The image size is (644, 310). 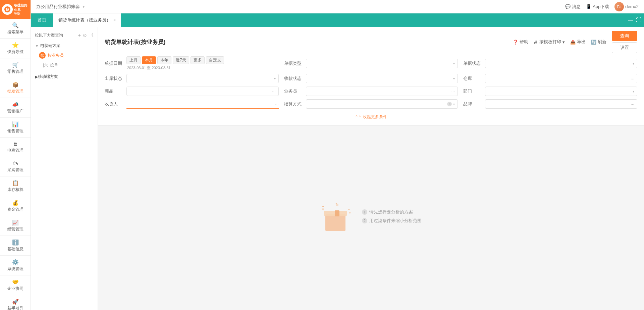 I want to click on date-btn-more: 更多, so click(x=198, y=60).